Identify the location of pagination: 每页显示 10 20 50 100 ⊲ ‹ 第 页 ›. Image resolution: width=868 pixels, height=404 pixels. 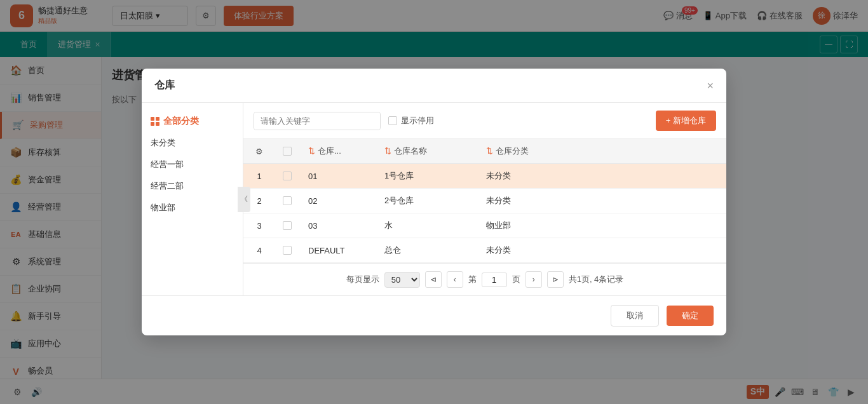
(485, 279).